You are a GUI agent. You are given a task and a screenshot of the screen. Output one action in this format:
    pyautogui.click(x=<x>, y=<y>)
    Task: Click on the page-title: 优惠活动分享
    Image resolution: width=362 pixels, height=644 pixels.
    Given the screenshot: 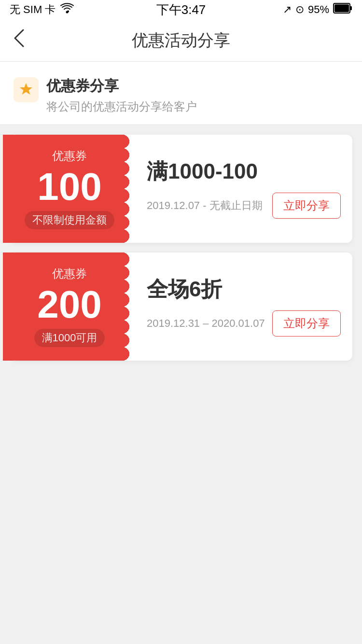 What is the action you would take?
    pyautogui.click(x=181, y=41)
    